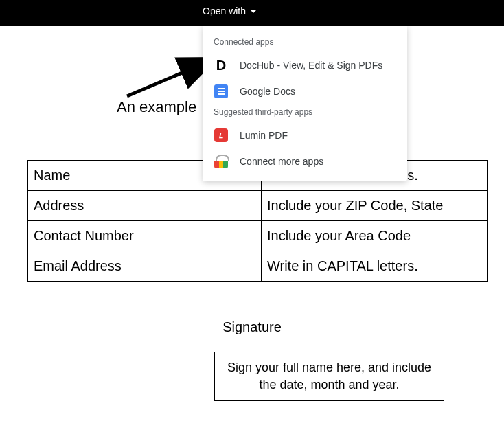 The image size is (504, 421). Describe the element at coordinates (264, 135) in the screenshot. I see `menu-item-label: Lumin PDF` at that location.